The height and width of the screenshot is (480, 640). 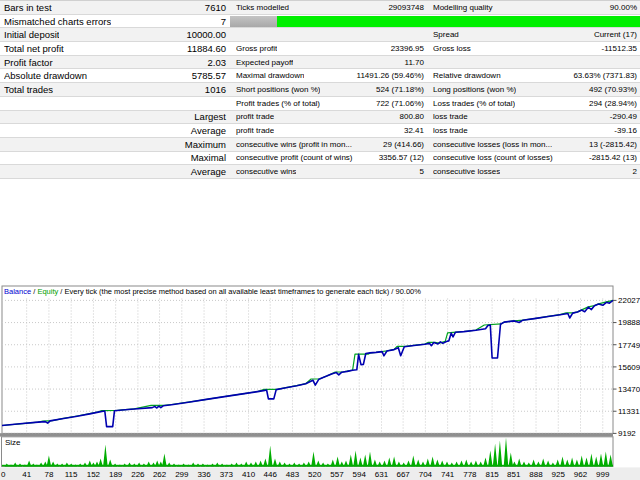 I want to click on x-axis-label: 115, so click(x=72, y=474).